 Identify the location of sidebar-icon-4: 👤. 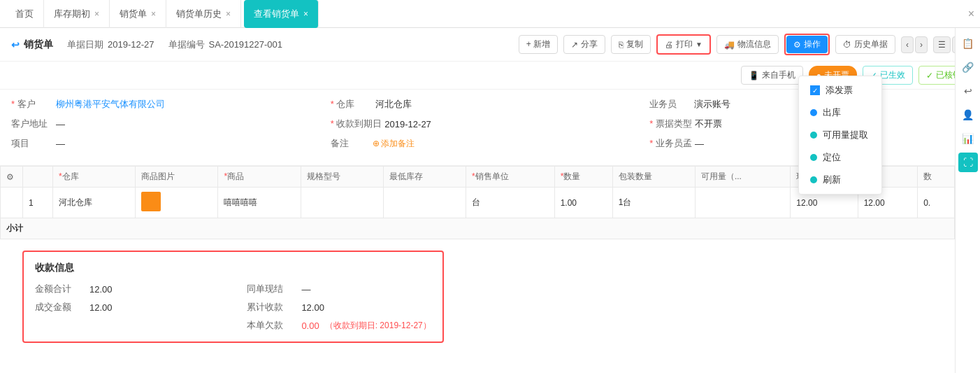
(968, 115).